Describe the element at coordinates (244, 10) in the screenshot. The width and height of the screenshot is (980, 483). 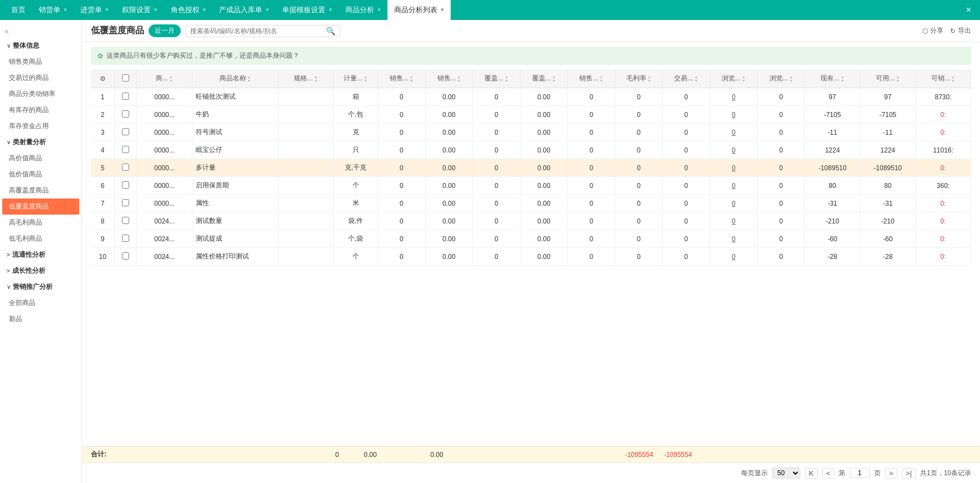
I see `nav-tab-product-in: 产成品入库单 ×` at that location.